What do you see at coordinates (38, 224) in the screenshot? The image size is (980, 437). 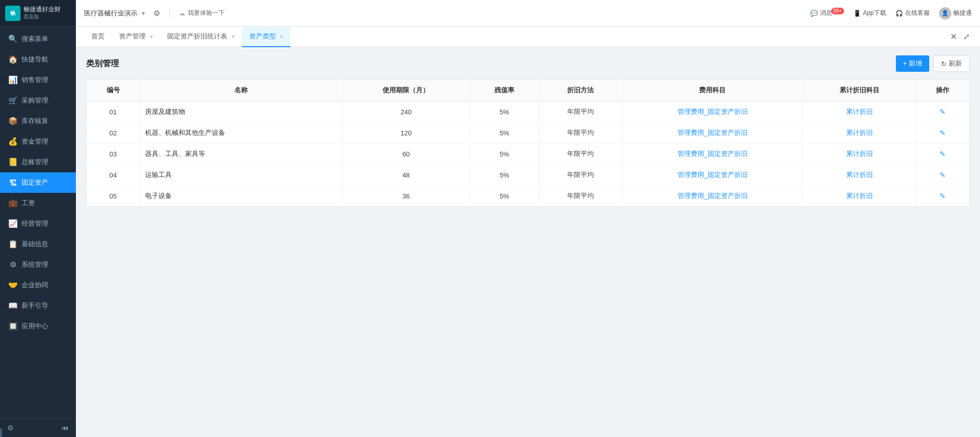 I see `sidebar-item-business: 📈 经营管理` at bounding box center [38, 224].